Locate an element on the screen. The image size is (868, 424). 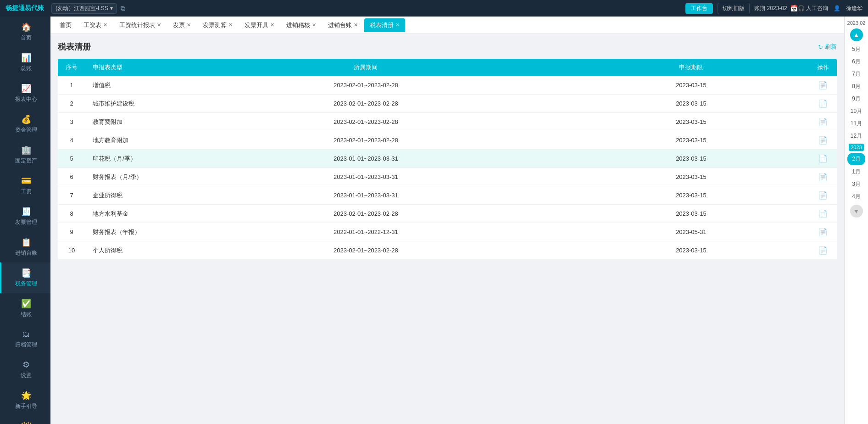
table-row: 2 城市维护建设税 2023-02-01~2023-02-28 2023-03-… is located at coordinates (447, 104).